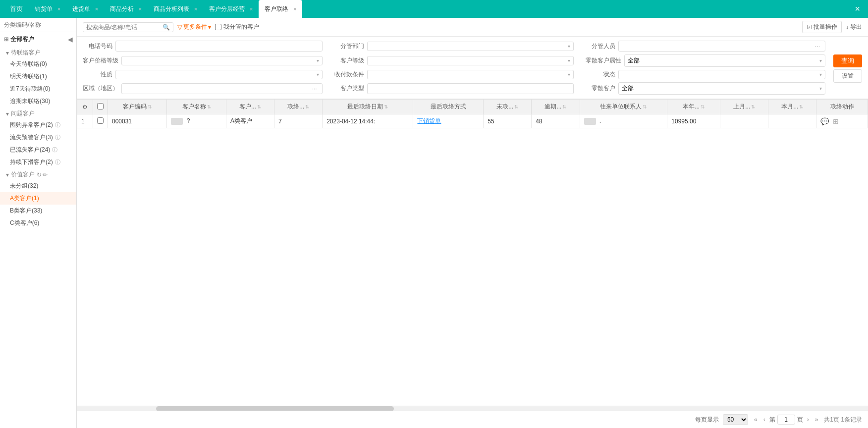 The width and height of the screenshot is (868, 428). Describe the element at coordinates (848, 61) in the screenshot. I see `query-button: 查询` at that location.